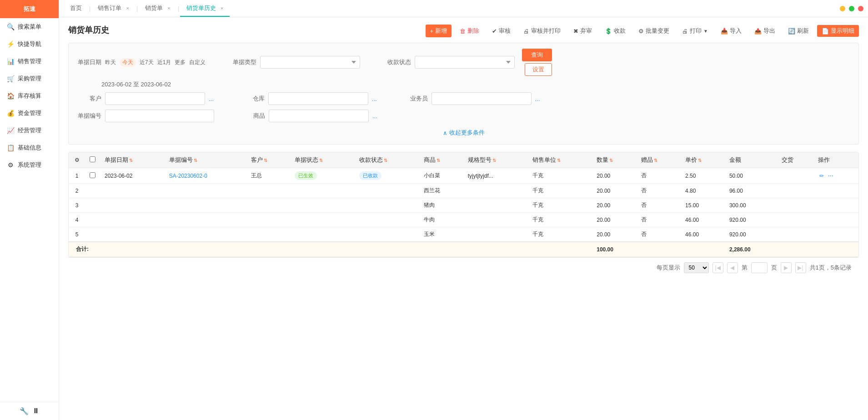 The height and width of the screenshot is (420, 868). What do you see at coordinates (29, 165) in the screenshot?
I see `sidebar-item-sys-mgmt: ⚙ 系统管理` at bounding box center [29, 165].